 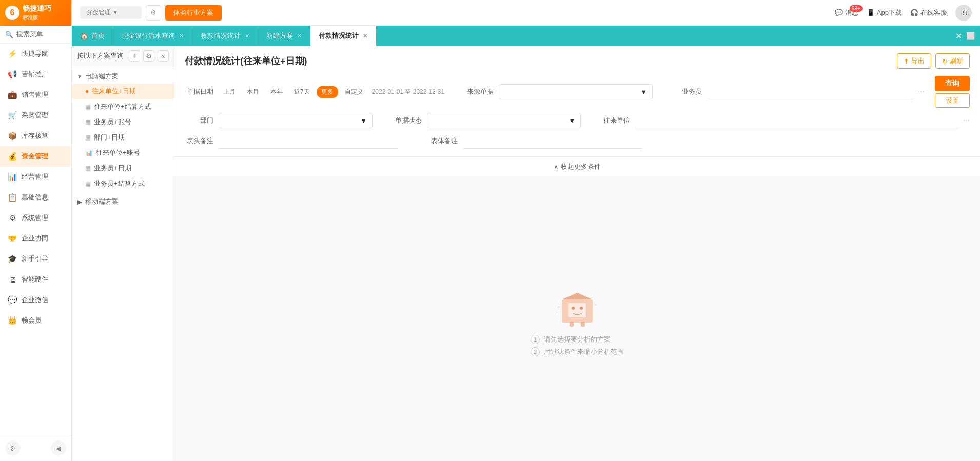 I want to click on refresh-btn: ↻ 刷新, so click(x=952, y=61).